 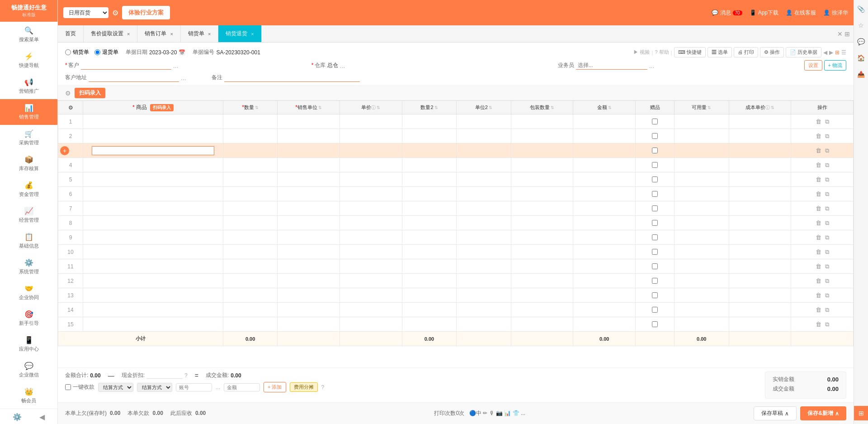 I want to click on grid-view-icon: ⊞, so click(x=837, y=52).